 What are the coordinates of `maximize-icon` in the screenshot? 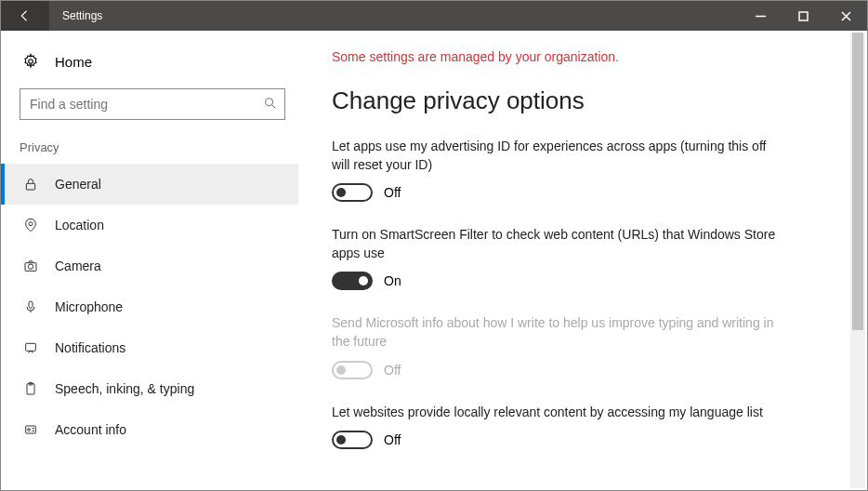 It's located at (803, 17).